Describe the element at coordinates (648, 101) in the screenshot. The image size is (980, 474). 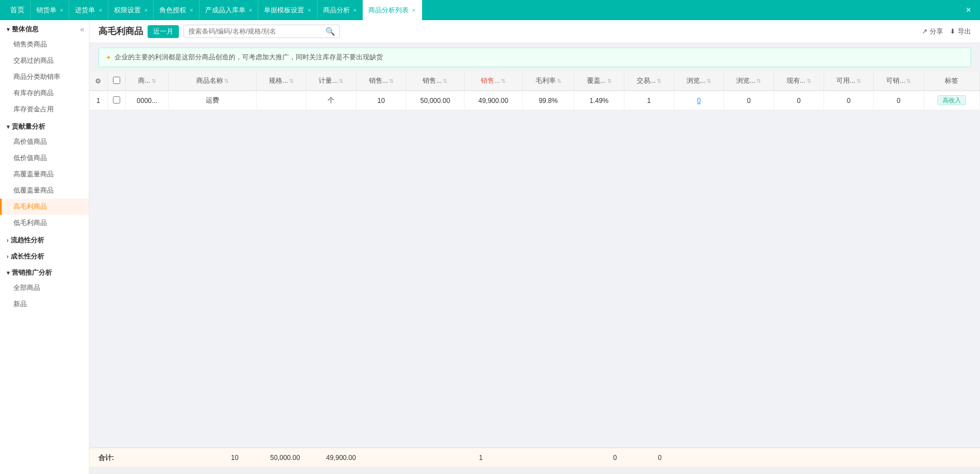
I see `td-transactions: 1` at that location.